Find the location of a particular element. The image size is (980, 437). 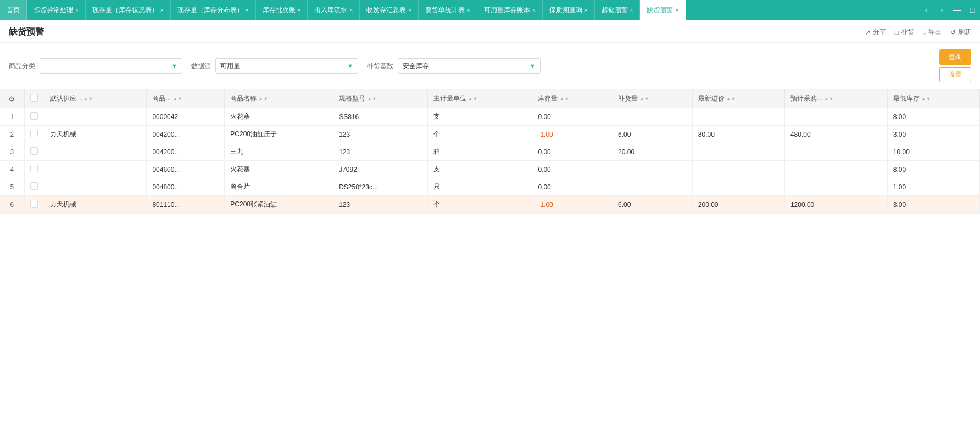

nav-maximize-button: □ is located at coordinates (972, 10).